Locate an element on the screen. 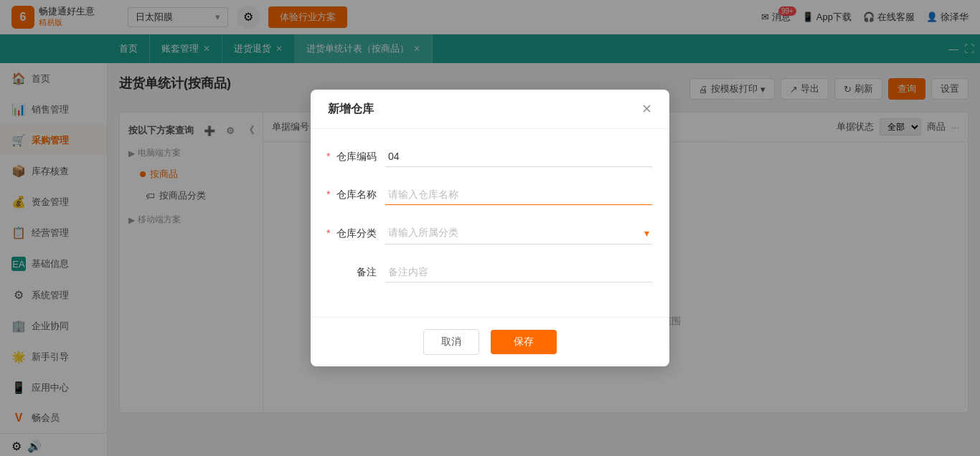 This screenshot has width=980, height=456. name-label: 仓库名称 is located at coordinates (357, 195).